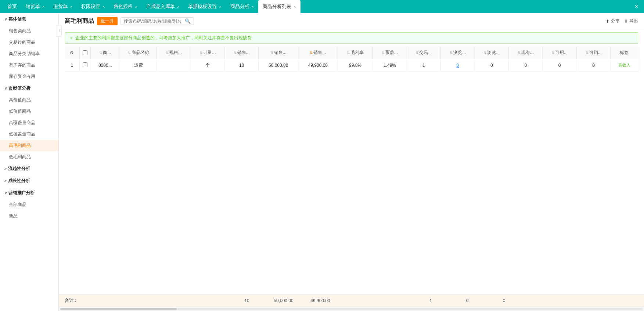 This screenshot has height=311, width=644. I want to click on nav-home: 首页, so click(12, 7).